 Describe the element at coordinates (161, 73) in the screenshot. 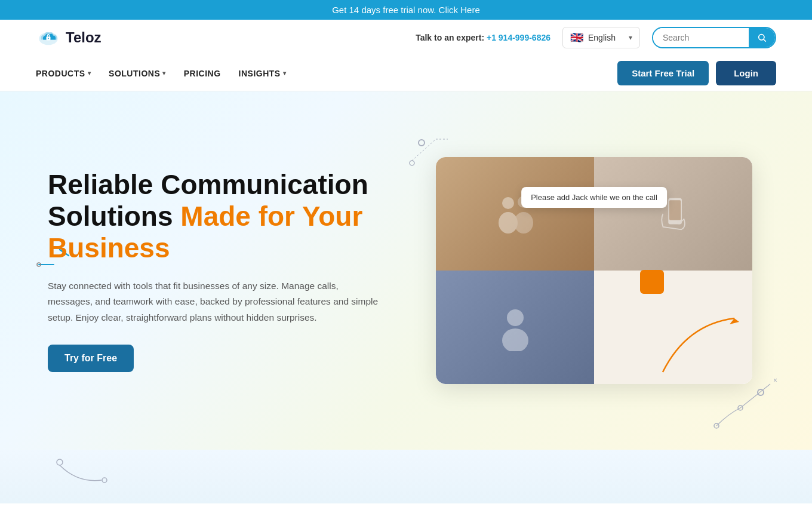

I see `nav-links: PRODUCTS ▾ SOLUTIONS ▾ PRICING INSIGHTS …` at that location.